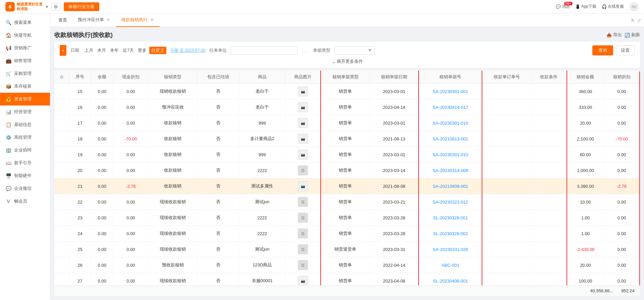 The width and height of the screenshot is (644, 300). What do you see at coordinates (634, 7) in the screenshot?
I see `user-avatar: Rit` at bounding box center [634, 7].